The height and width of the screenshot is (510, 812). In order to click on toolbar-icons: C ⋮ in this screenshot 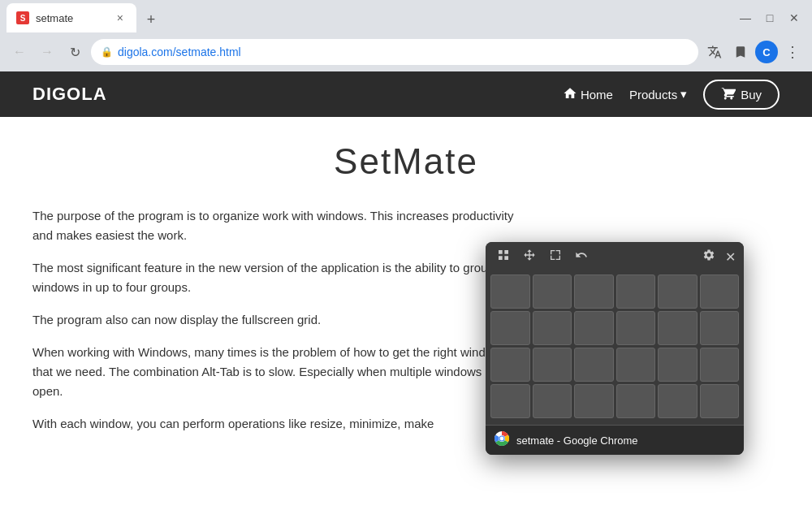, I will do `click(754, 52)`.